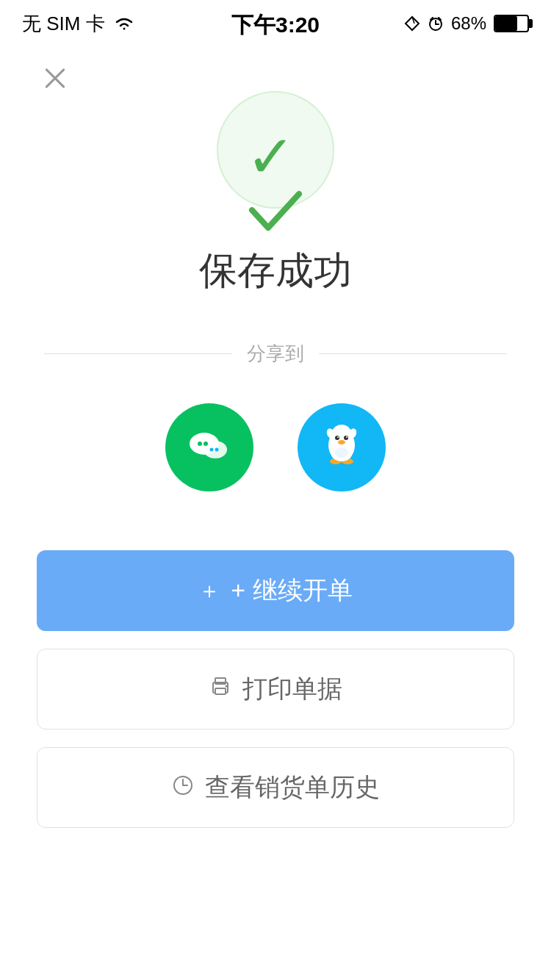  Describe the element at coordinates (511, 24) in the screenshot. I see `battery-icon` at that location.